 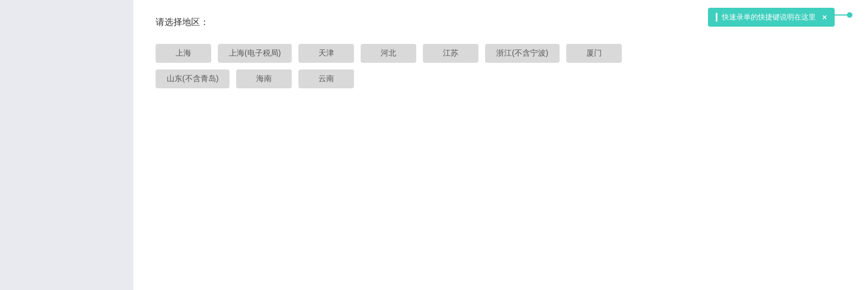 What do you see at coordinates (594, 53) in the screenshot?
I see `region-btn-xiamen: 厦门` at bounding box center [594, 53].